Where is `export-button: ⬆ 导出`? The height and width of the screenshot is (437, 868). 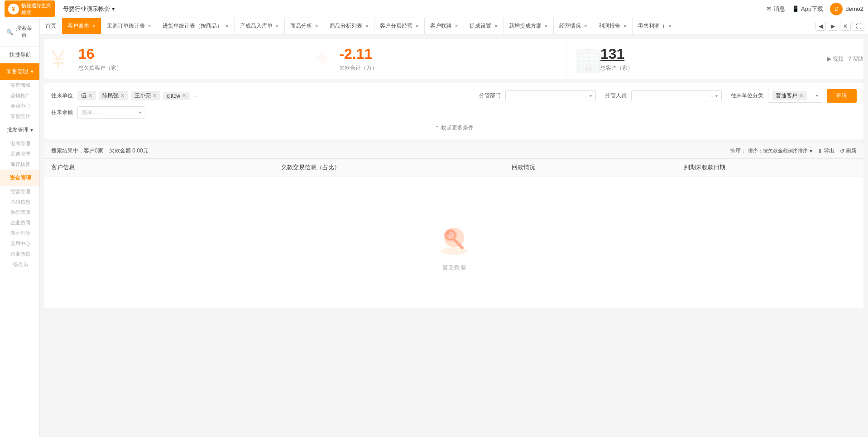
export-button: ⬆ 导出 is located at coordinates (826, 151).